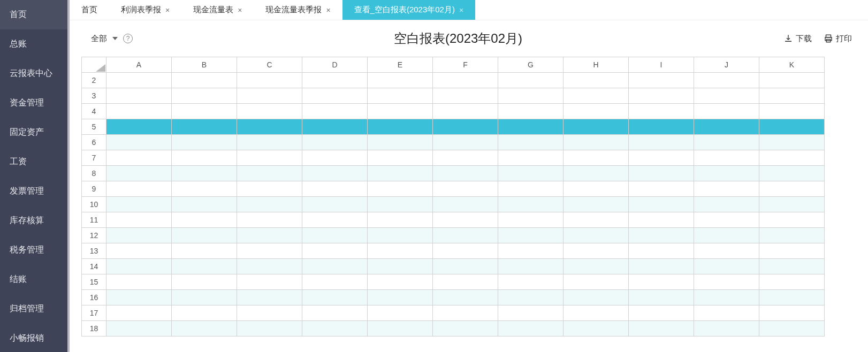 This screenshot has width=868, height=352. What do you see at coordinates (596, 111) in the screenshot?
I see `cell-H4` at bounding box center [596, 111].